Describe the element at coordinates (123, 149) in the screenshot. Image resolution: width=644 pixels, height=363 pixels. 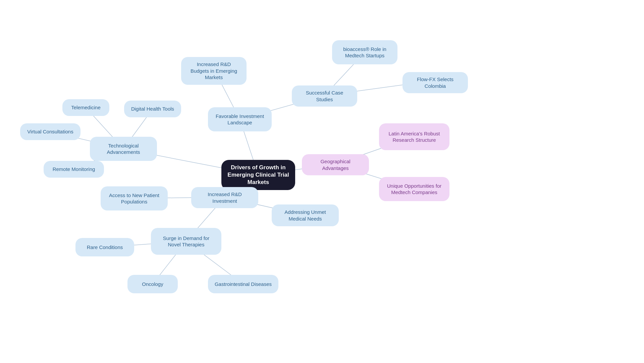
I see `node-techAdv: Technological Advancements` at that location.